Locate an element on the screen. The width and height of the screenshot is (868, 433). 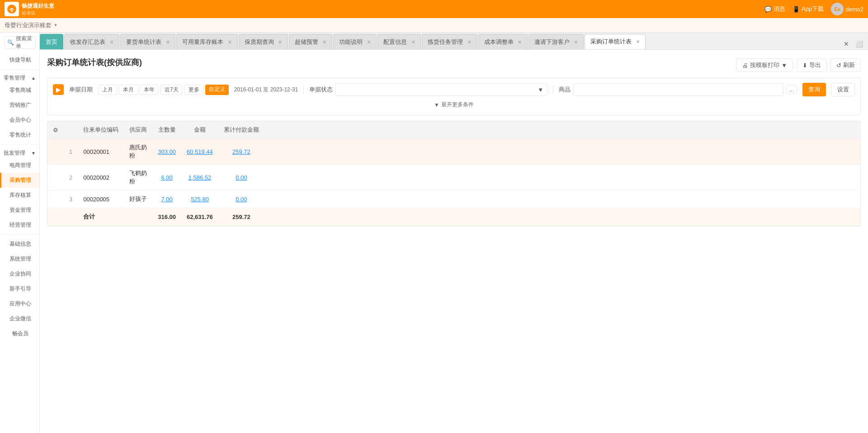
sidebar-item-vip: 畅会员 is located at coordinates (20, 334).